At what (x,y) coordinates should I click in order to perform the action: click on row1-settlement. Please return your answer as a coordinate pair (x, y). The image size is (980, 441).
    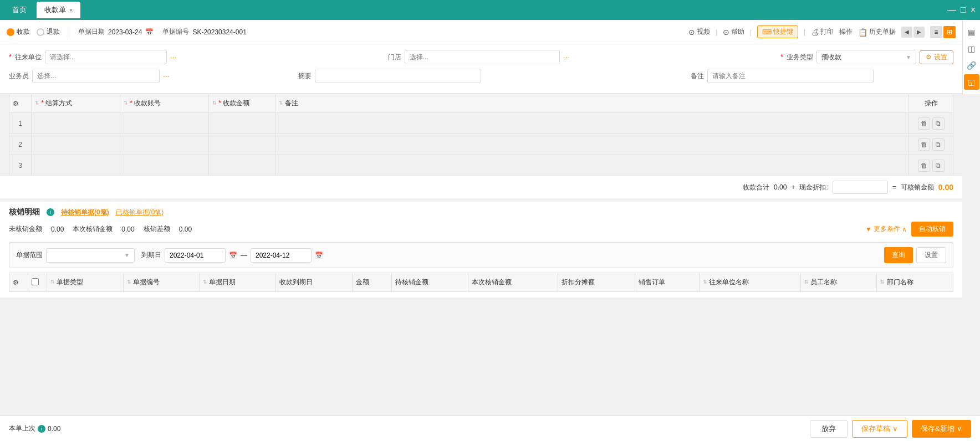
    Looking at the image, I should click on (76, 124).